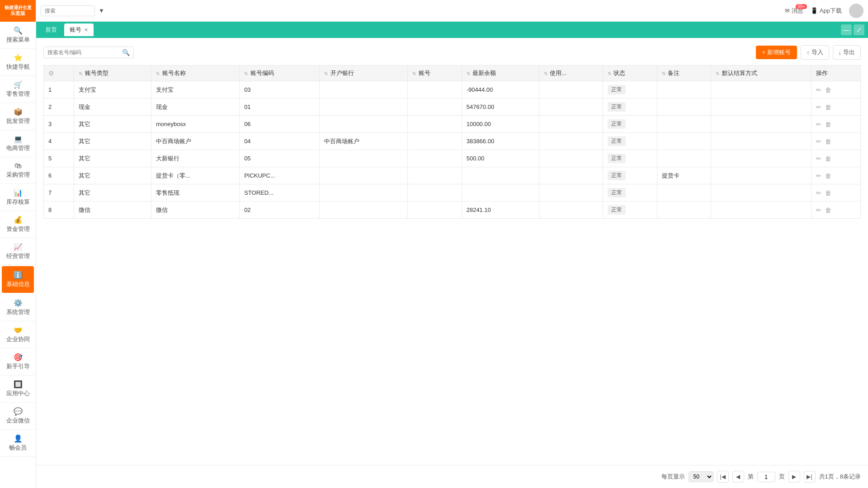 The width and height of the screenshot is (868, 488). Describe the element at coordinates (738, 477) in the screenshot. I see `page-prev-btn: ◀` at that location.